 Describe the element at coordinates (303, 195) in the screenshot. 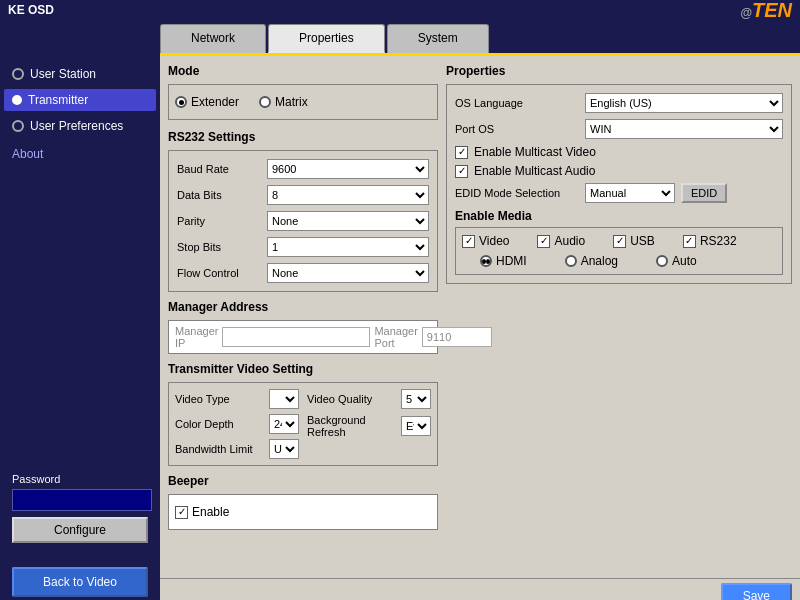

I see `data-bits-row: Data Bits 87` at that location.